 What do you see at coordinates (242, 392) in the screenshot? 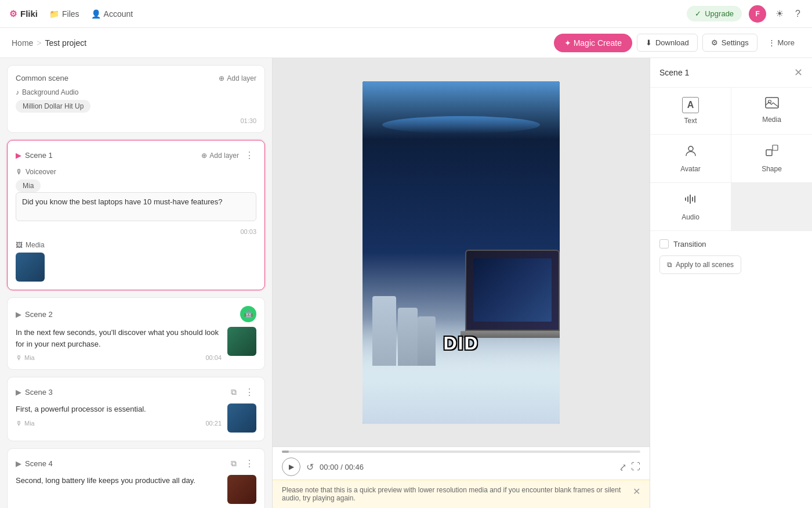
I see `scene3-icons: ⧉ ⋮` at bounding box center [242, 392].